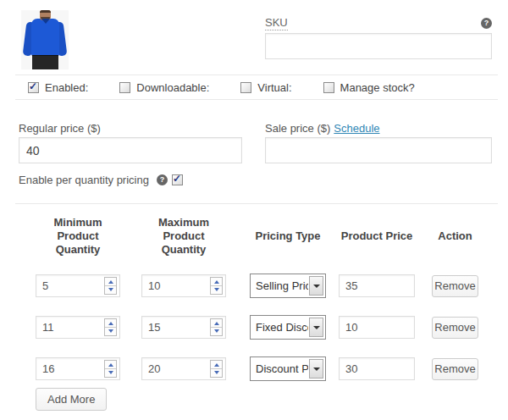 This screenshot has height=420, width=508. I want to click on add-more-button: Add More, so click(71, 400).